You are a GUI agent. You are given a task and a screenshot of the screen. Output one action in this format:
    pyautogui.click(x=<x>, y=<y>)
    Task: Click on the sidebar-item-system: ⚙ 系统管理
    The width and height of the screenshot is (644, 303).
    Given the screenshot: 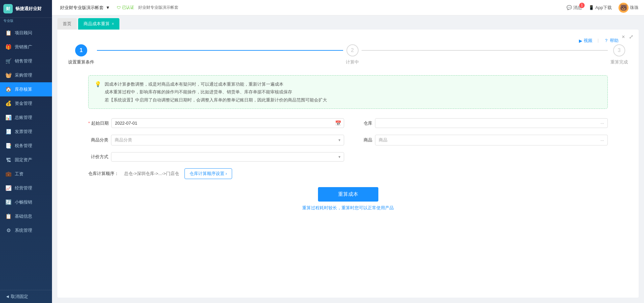 What is the action you would take?
    pyautogui.click(x=26, y=230)
    